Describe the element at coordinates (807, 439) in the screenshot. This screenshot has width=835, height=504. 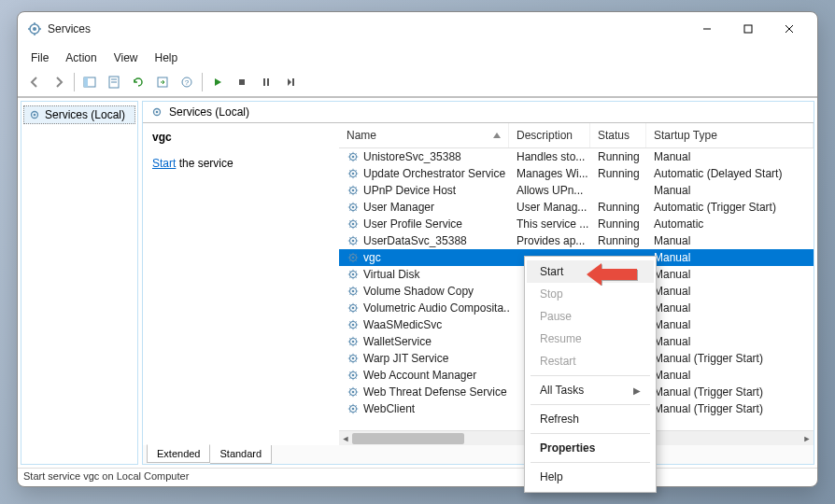
I see `scroll-right-icon: ►` at that location.